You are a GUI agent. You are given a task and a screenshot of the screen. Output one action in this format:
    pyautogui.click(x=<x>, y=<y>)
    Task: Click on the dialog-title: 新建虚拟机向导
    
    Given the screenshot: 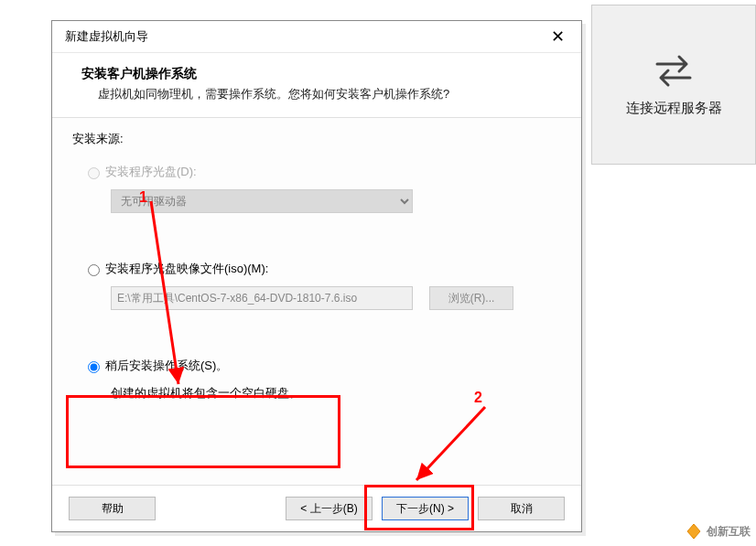 What is the action you would take?
    pyautogui.click(x=304, y=37)
    